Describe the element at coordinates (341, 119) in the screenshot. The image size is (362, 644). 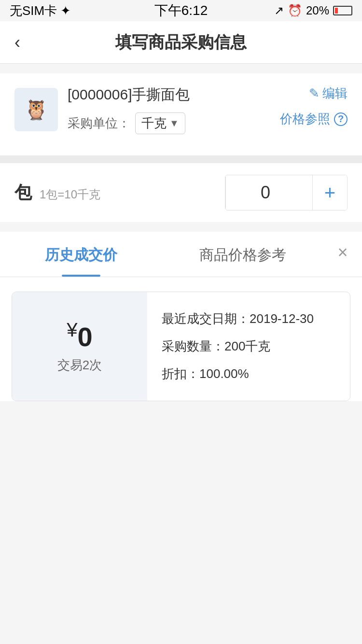
I see `info-icon: ?` at that location.